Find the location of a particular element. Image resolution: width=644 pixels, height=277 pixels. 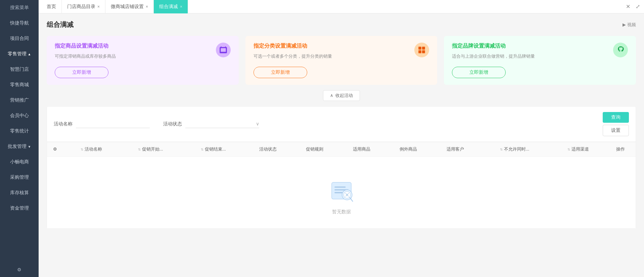

setting-button: 设置 is located at coordinates (616, 130).